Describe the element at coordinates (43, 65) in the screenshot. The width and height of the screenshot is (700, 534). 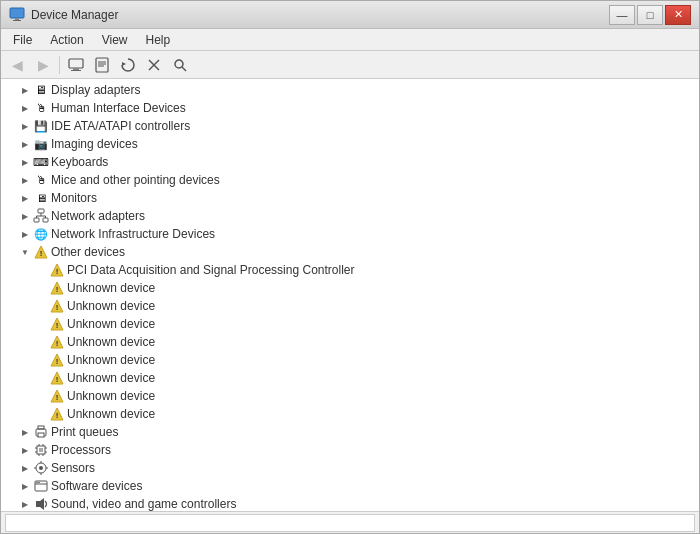
I see `forward-button: ▶` at that location.